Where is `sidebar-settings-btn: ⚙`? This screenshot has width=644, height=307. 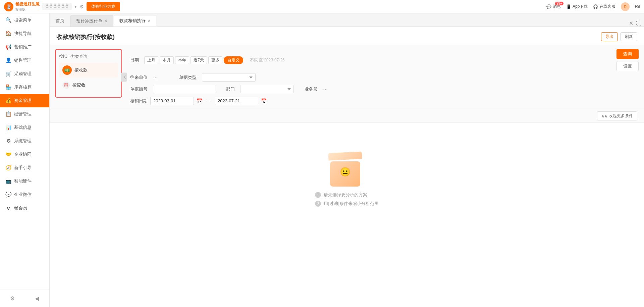 sidebar-settings-btn: ⚙ is located at coordinates (12, 299).